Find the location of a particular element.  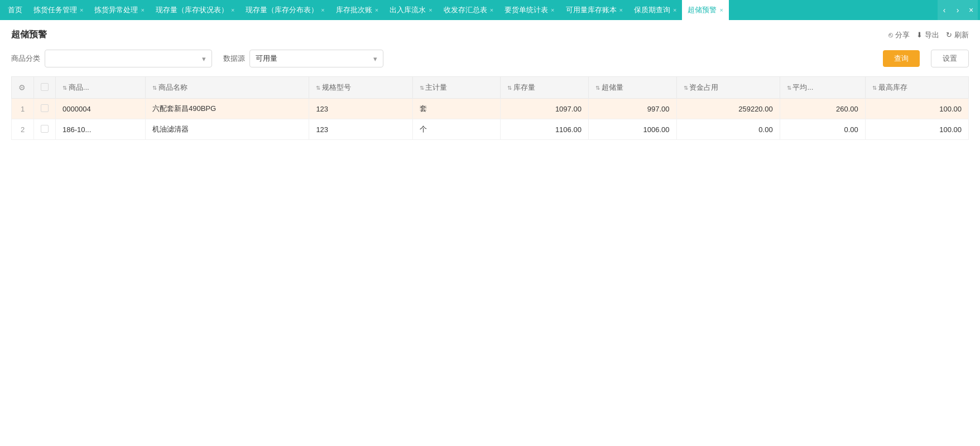

th-settings: ⚙ is located at coordinates (23, 88).